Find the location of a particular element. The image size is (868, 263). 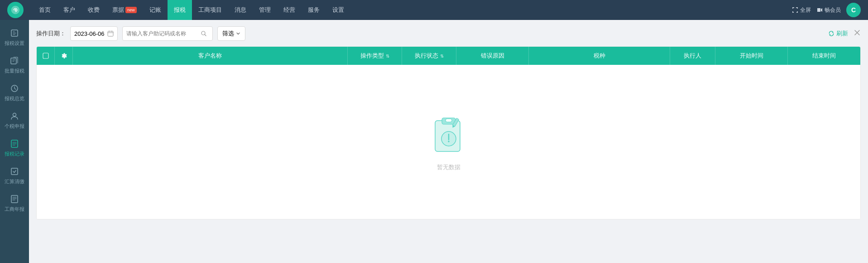

sidebar: 报税设置 批量报税 报税总览 is located at coordinates (14, 141).